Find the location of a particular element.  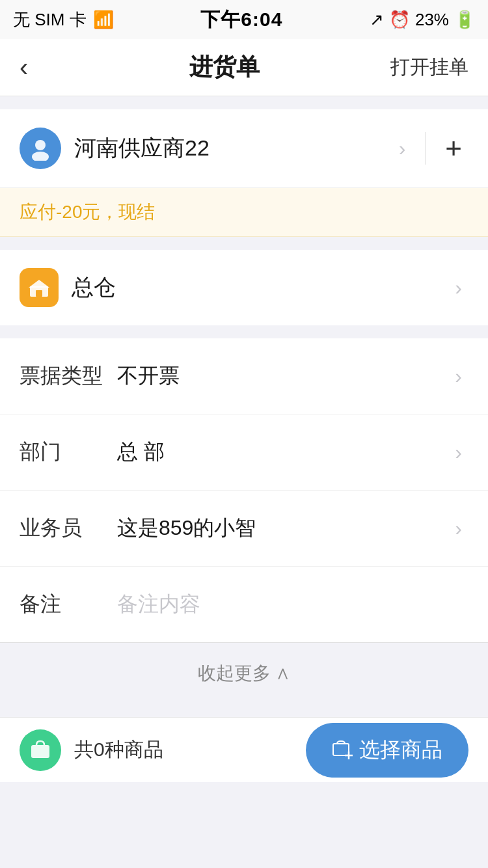

supplier-avatar is located at coordinates (40, 148).